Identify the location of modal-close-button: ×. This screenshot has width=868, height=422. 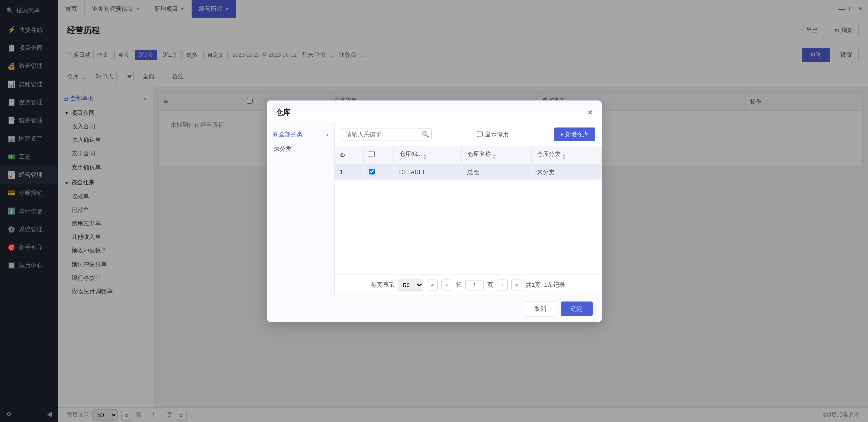
(590, 112).